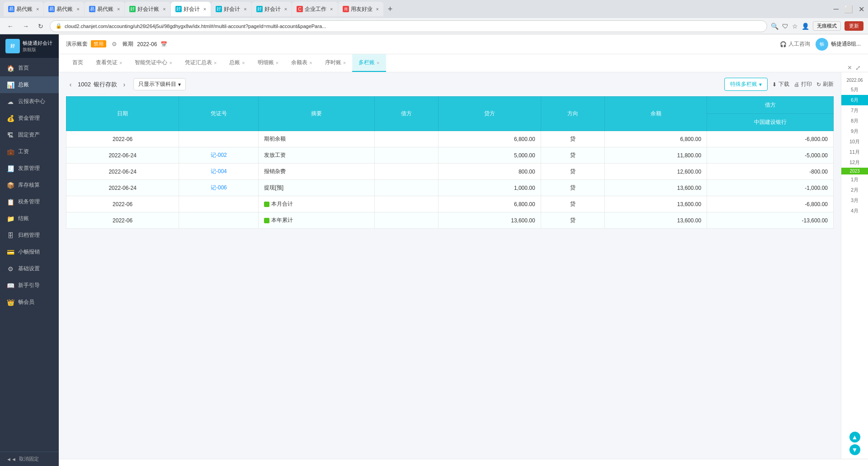  What do you see at coordinates (170, 63) in the screenshot?
I see `tab-close-smart-voucher: ×` at bounding box center [170, 63].